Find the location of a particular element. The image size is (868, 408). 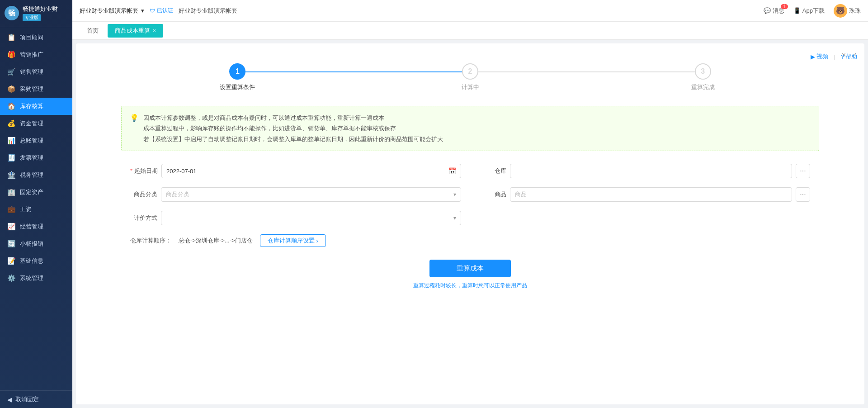

verified-label: 已认证 is located at coordinates (165, 11).